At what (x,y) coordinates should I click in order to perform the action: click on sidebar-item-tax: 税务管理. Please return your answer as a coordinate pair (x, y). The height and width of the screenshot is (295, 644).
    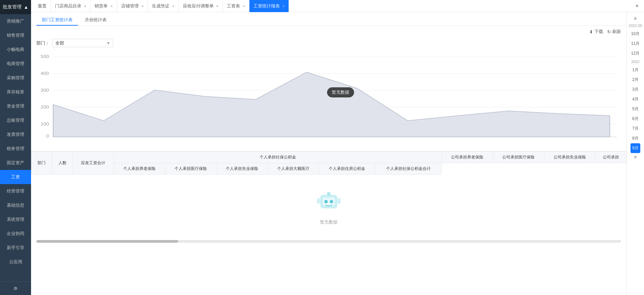
    Looking at the image, I should click on (16, 149).